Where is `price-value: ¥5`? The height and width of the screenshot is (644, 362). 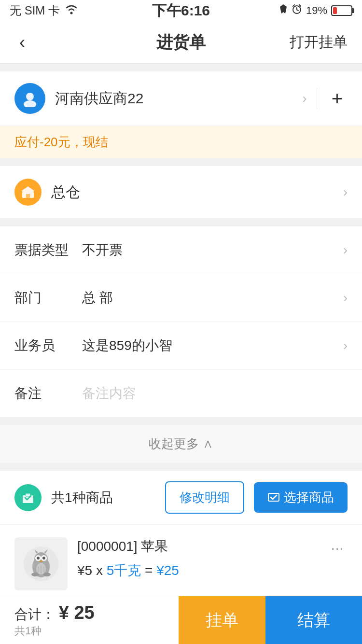 price-value: ¥5 is located at coordinates (85, 571).